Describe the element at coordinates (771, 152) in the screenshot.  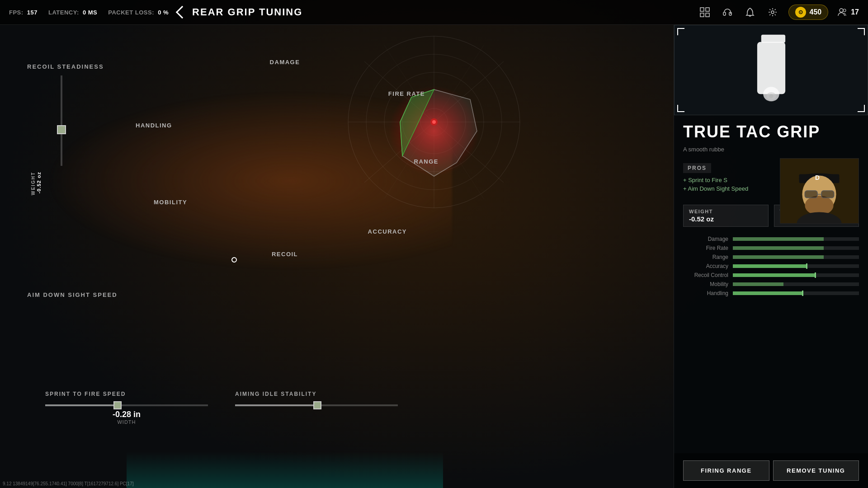
I see `attachment-desc: A smooth rubbe` at that location.